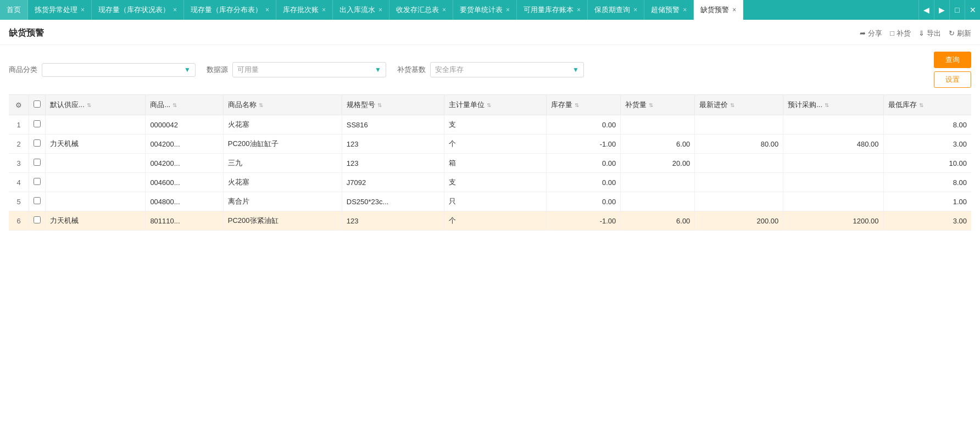  Describe the element at coordinates (833, 125) in the screenshot. I see `row-est-purchase-cell` at that location.